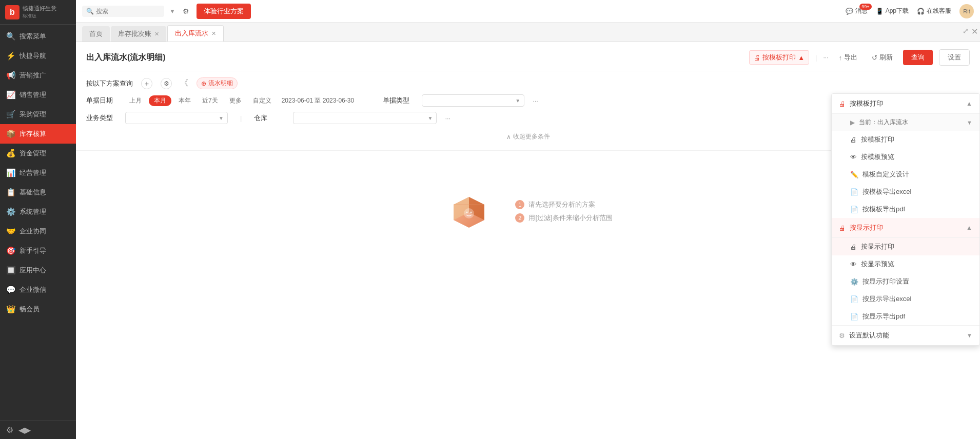  I want to click on topbar-chevron-icon: ▼, so click(172, 11).